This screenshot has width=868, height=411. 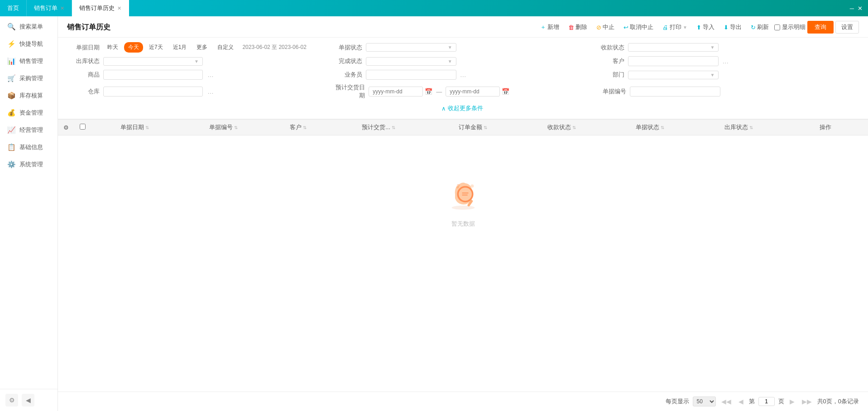 I want to click on delivery-date-label: 预计交货日期, so click(x=350, y=92).